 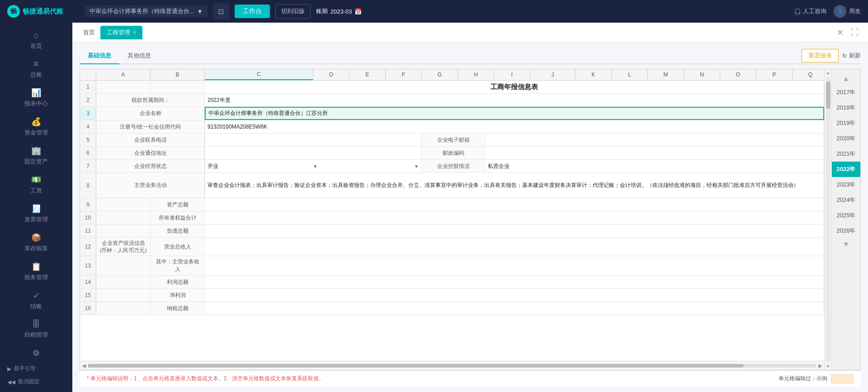 I want to click on cell-13c, so click(x=514, y=266).